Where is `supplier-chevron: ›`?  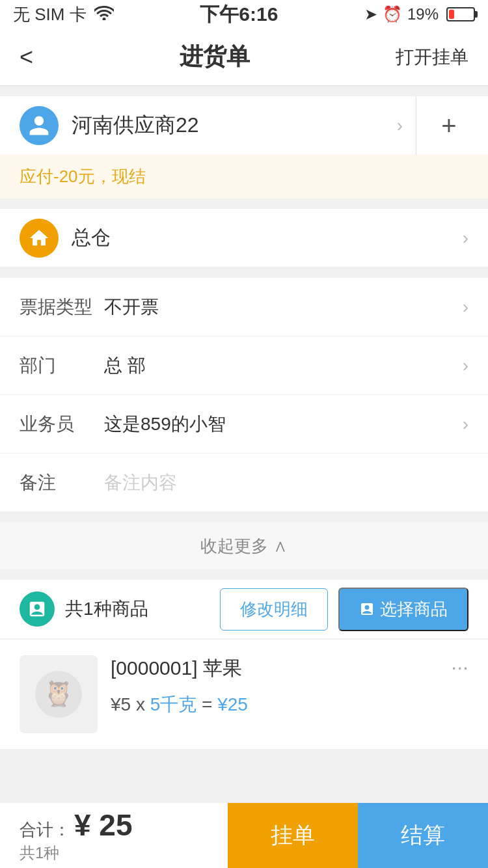
supplier-chevron: › is located at coordinates (400, 126).